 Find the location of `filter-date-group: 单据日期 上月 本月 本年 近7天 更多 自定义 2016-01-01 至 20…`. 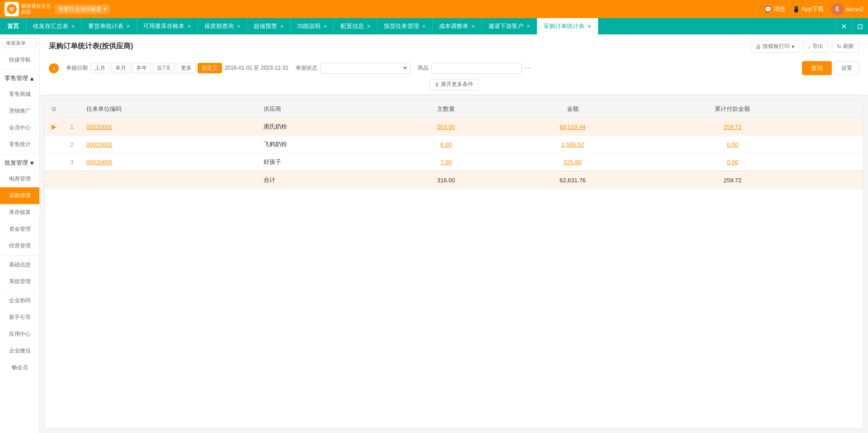

filter-date-group: 单据日期 上月 本月 本年 近7天 更多 自定义 2016-01-01 至 20… is located at coordinates (177, 68).